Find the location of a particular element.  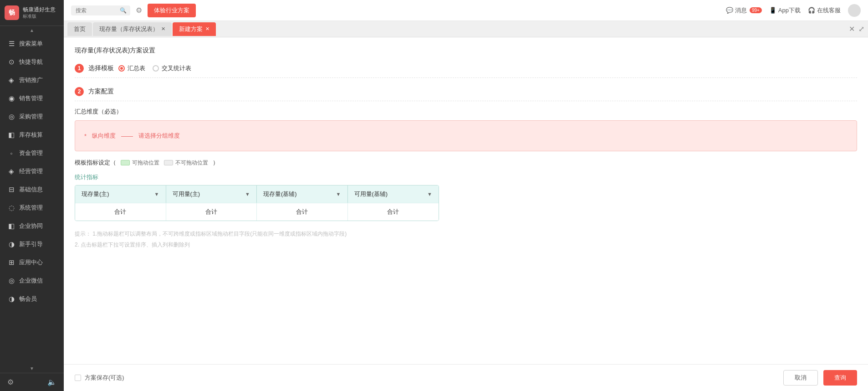

topbar-right: 💬 消息 99+ 📱 App下载 🎧 在线客服 is located at coordinates (793, 10).